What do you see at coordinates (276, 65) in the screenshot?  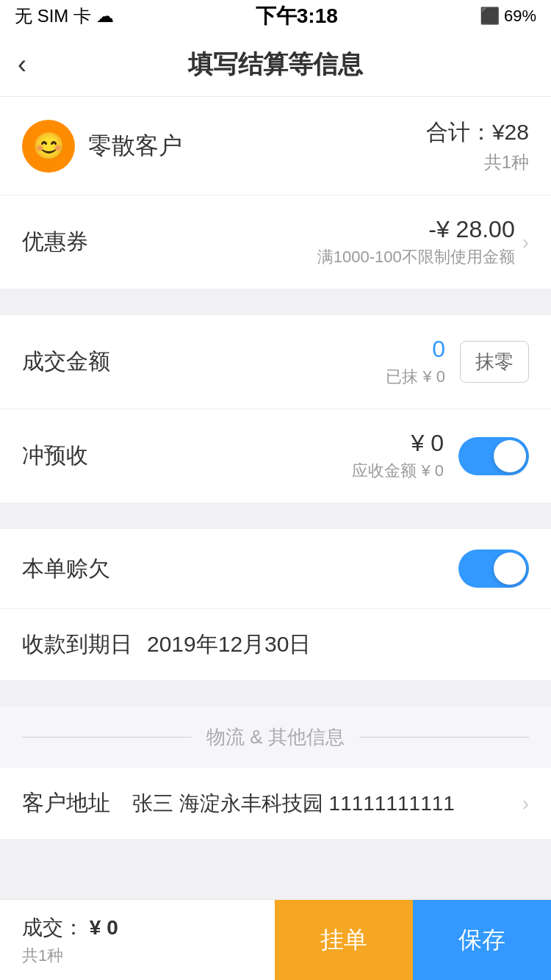 I see `page-title: 填写结算等信息` at bounding box center [276, 65].